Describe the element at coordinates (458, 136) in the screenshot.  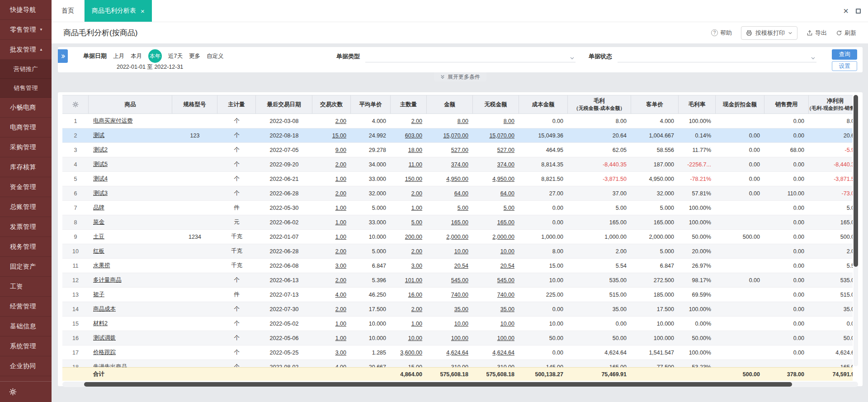
I see `table-row: 2测试123个2022-08-1815.0024.992603.0015,070…` at that location.